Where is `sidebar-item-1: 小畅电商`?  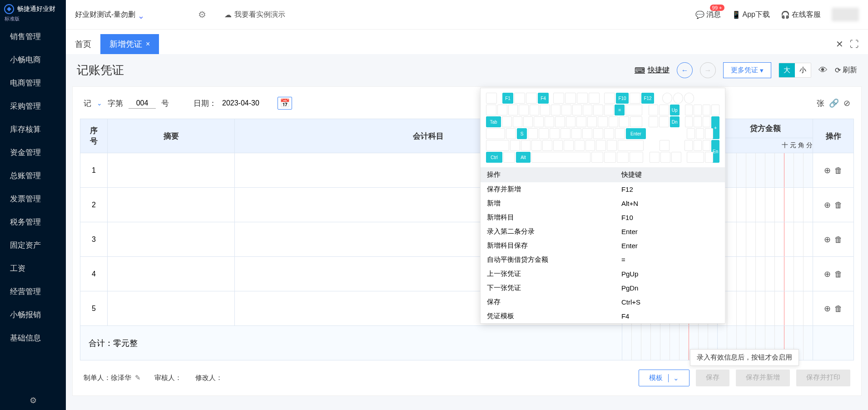 sidebar-item-1: 小畅电商 is located at coordinates (33, 60).